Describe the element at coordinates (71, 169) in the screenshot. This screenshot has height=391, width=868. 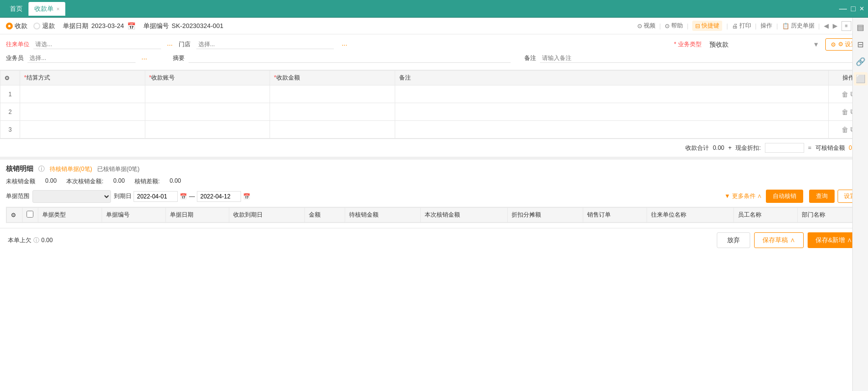
I see `pending-tab: 待核销单据(0笔)` at that location.